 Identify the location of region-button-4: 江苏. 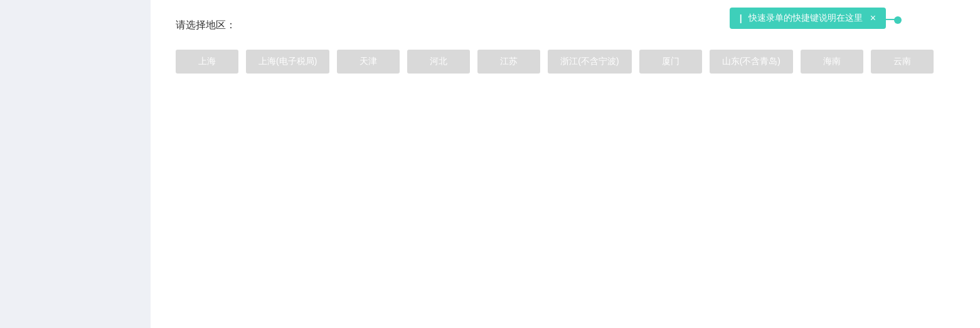
(509, 62).